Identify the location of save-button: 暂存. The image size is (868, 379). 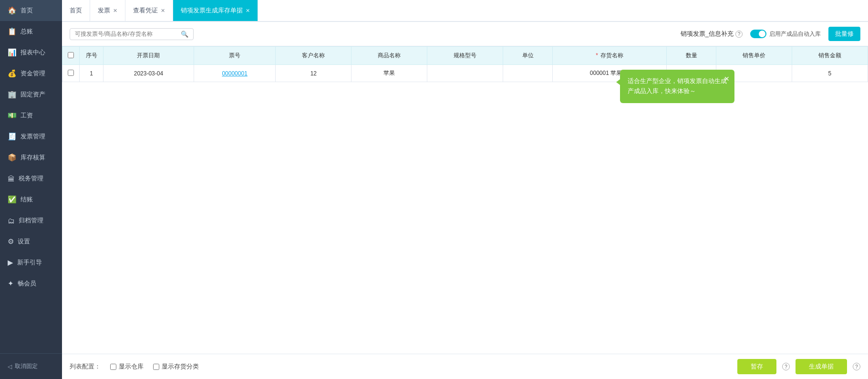
(757, 367).